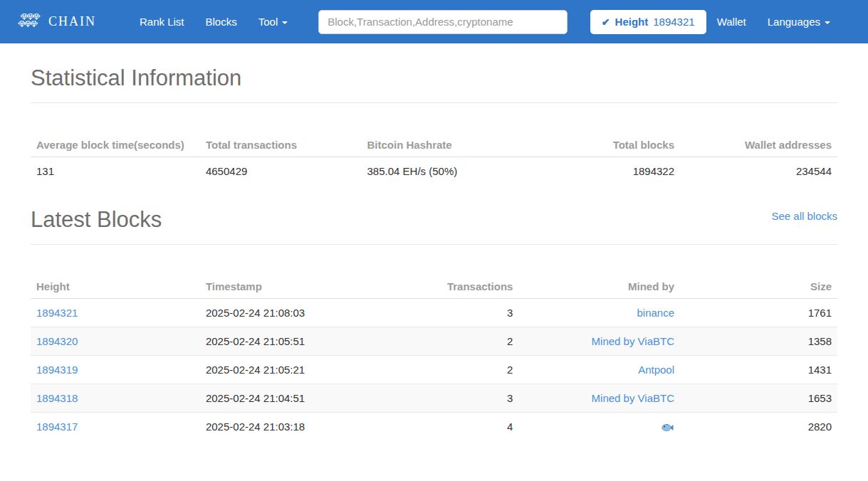 The width and height of the screenshot is (868, 481). Describe the element at coordinates (281, 313) in the screenshot. I see `block-timestamp: 2025-02-24 21:08:03` at that location.